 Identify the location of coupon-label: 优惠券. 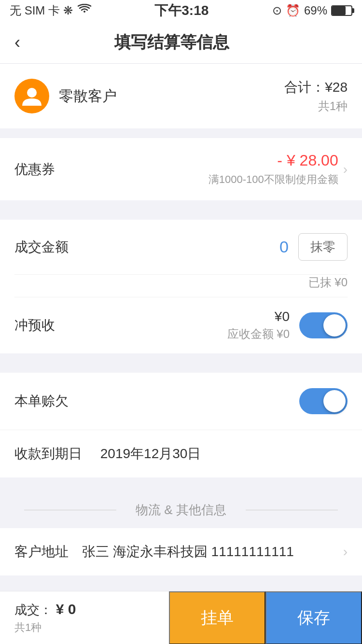
(48, 169).